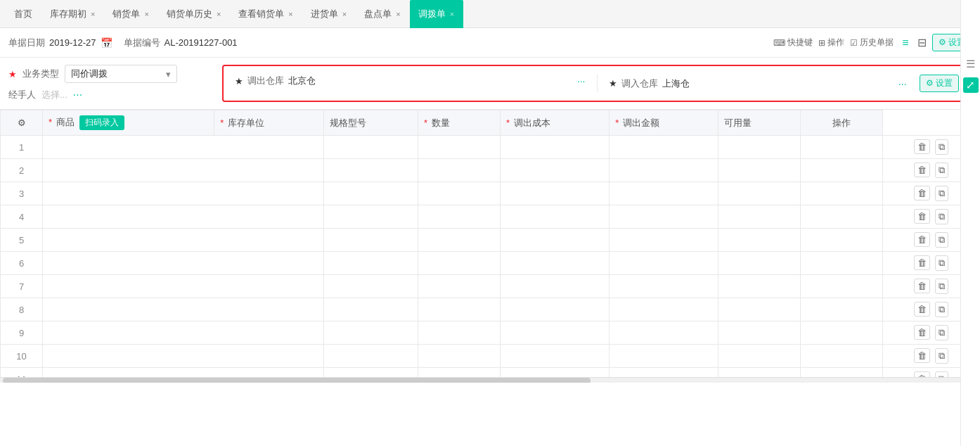  What do you see at coordinates (77, 95) in the screenshot?
I see `handler-more-btn: ···` at bounding box center [77, 95].